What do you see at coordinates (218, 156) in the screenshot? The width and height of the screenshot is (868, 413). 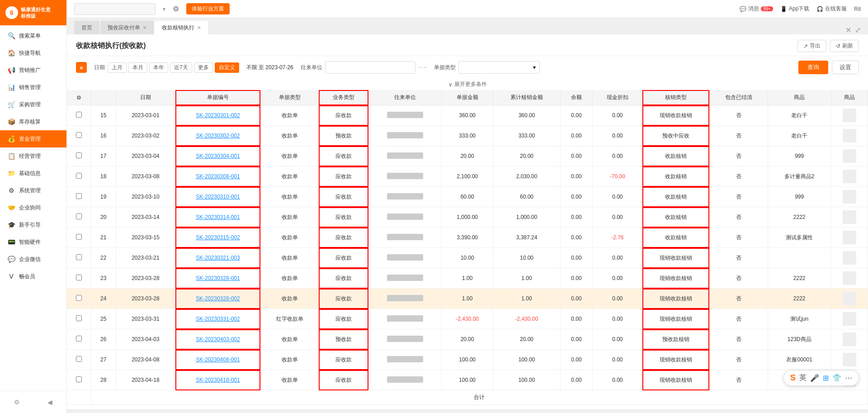 I see `voucher-link: SK-20230304-001` at bounding box center [218, 156].